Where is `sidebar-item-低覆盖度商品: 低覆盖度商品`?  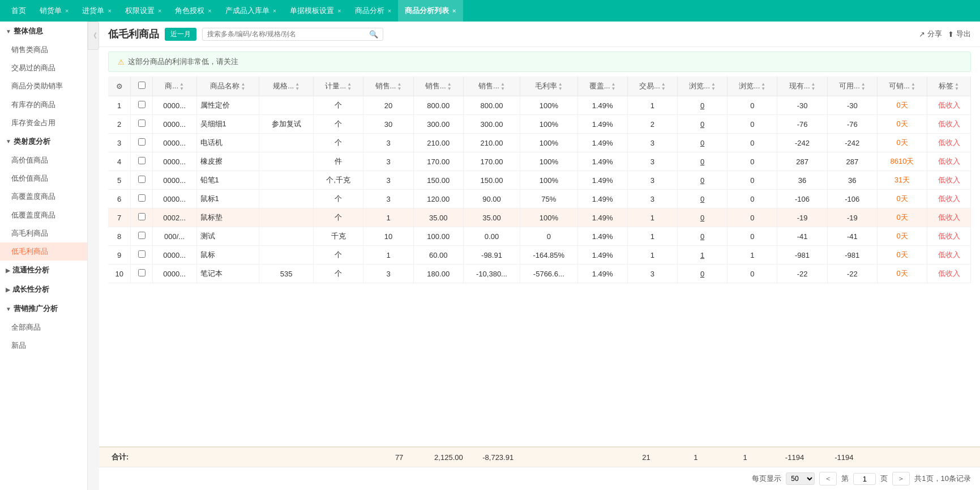
sidebar-item-低覆盖度商品: 低覆盖度商品 is located at coordinates (44, 215).